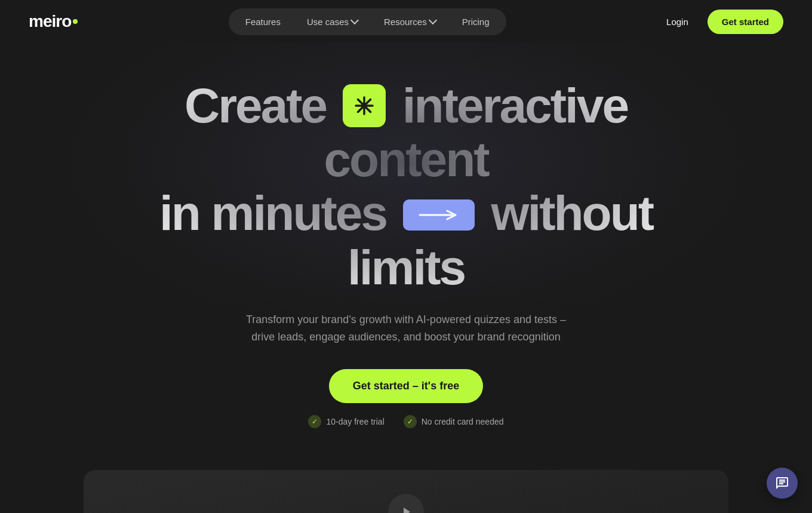  Describe the element at coordinates (53, 21) in the screenshot. I see `logo: meiro` at that location.